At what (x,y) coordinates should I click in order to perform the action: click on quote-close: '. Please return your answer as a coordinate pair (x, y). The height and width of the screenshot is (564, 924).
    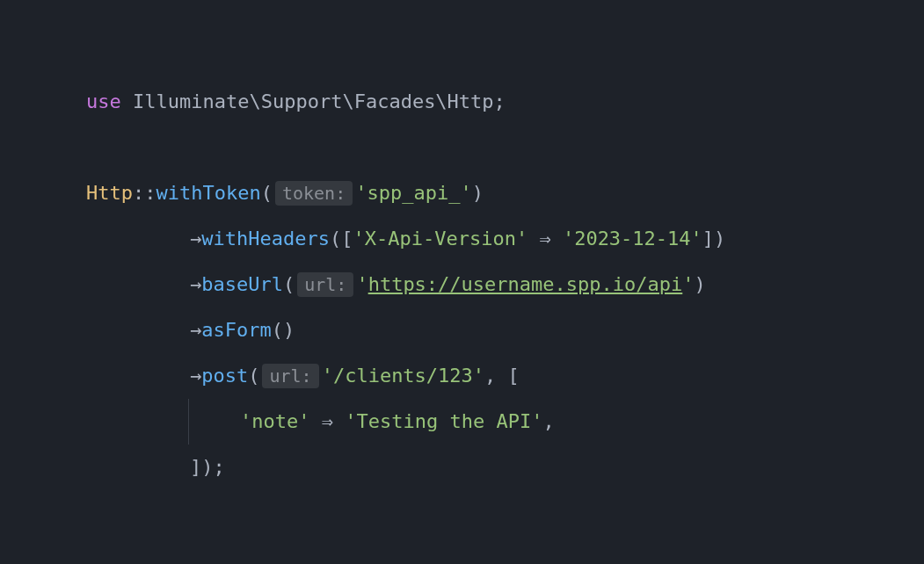
    Looking at the image, I should click on (688, 285).